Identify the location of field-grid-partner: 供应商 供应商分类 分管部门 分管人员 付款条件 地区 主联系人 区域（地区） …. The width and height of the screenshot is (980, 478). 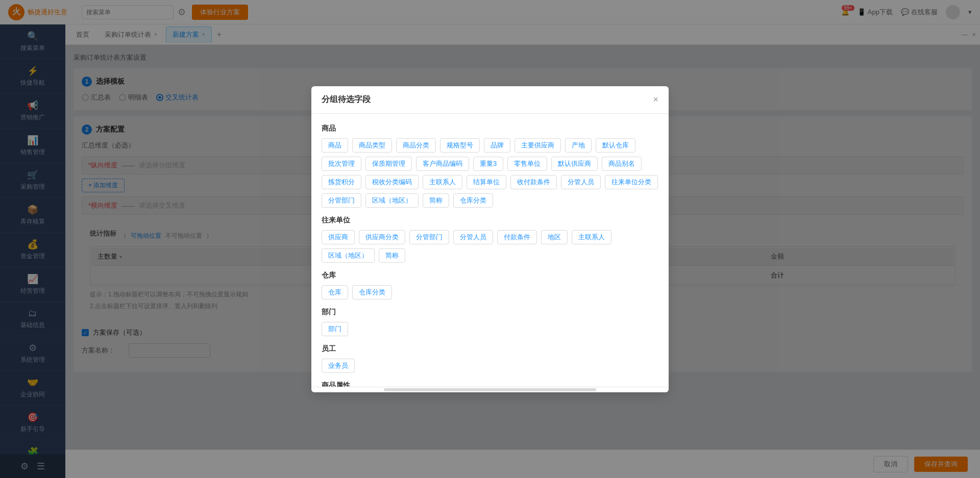
(490, 246).